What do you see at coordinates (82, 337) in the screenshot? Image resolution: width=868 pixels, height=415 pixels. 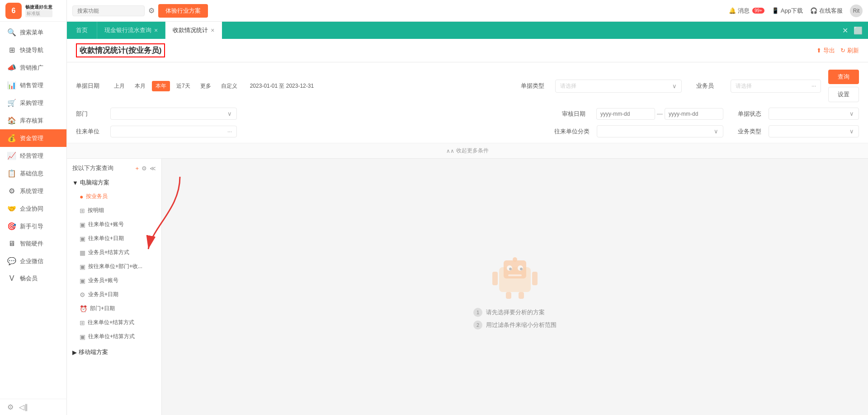 I see `scheme-icon-partner-settle2: ▣` at bounding box center [82, 337].